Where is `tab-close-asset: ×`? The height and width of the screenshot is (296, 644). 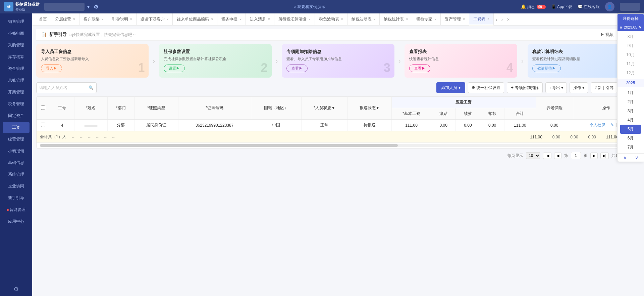
tab-close-asset: × is located at coordinates (464, 19).